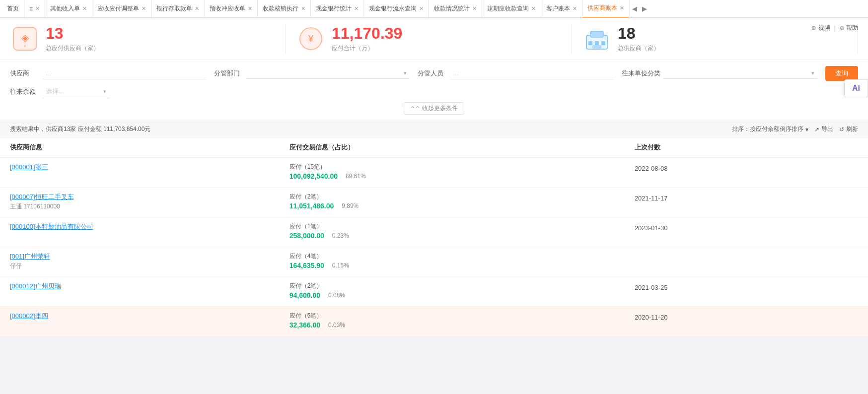  I want to click on nav-tab-home: 首页, so click(13, 9).